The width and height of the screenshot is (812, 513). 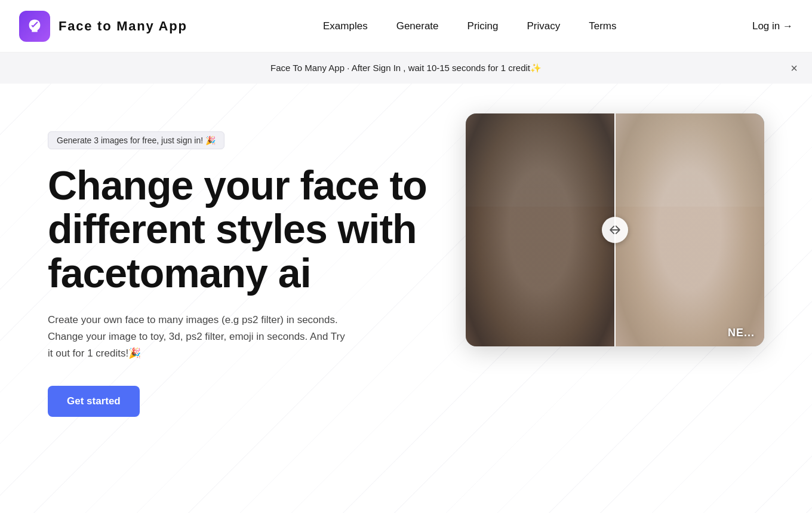 I want to click on nav-pricing: Pricing, so click(x=483, y=26).